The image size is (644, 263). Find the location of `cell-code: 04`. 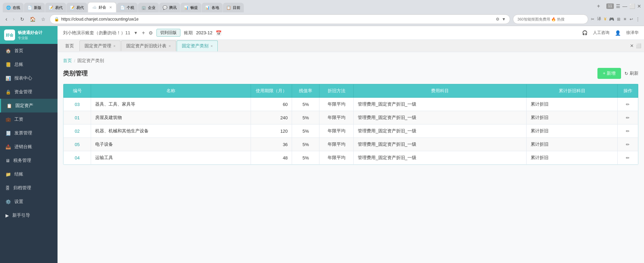

cell-code: 04 is located at coordinates (77, 158).